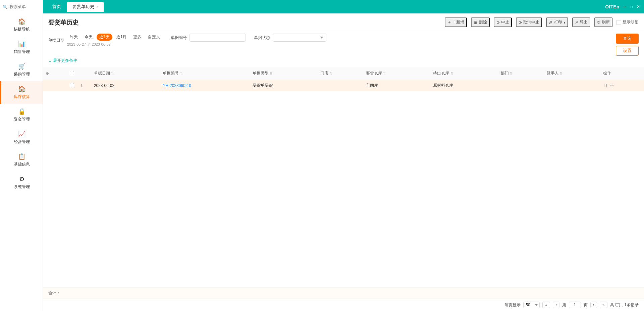 Image resolution: width=644 pixels, height=311 pixels. Describe the element at coordinates (83, 7) in the screenshot. I see `tab-history-label: 要货单历史` at that location.